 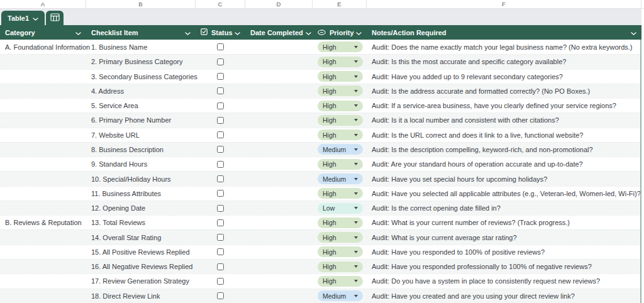 What do you see at coordinates (43, 4) in the screenshot?
I see `column-header-a: A` at bounding box center [43, 4].